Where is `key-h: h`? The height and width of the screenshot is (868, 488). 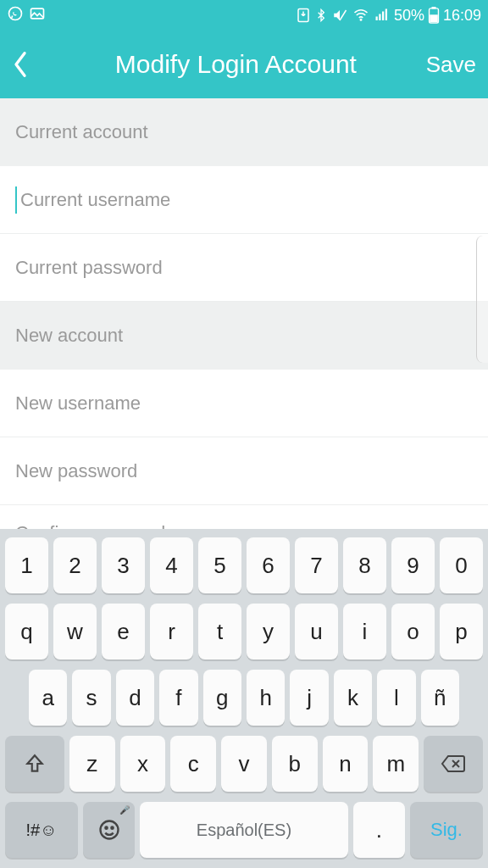
key-h: h is located at coordinates (266, 698).